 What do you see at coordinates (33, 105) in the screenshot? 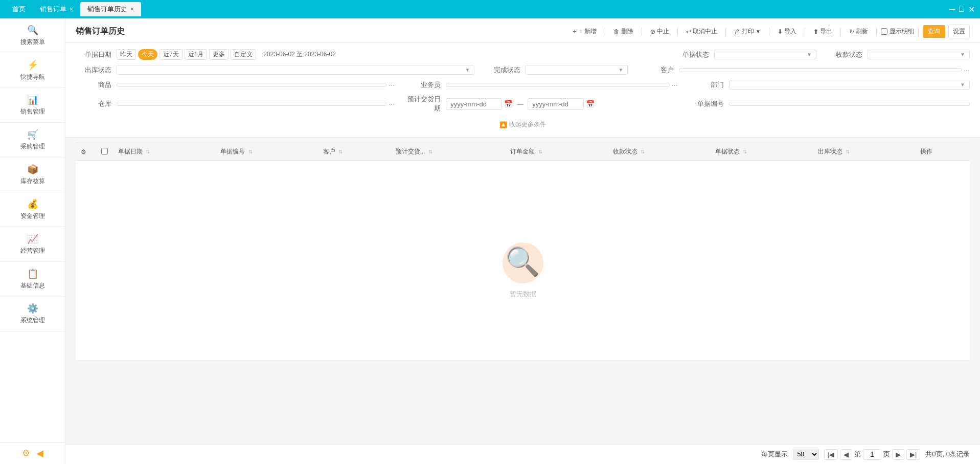
I see `sidebar-item-sales-mgmt: 📊 销售管理` at bounding box center [33, 105].